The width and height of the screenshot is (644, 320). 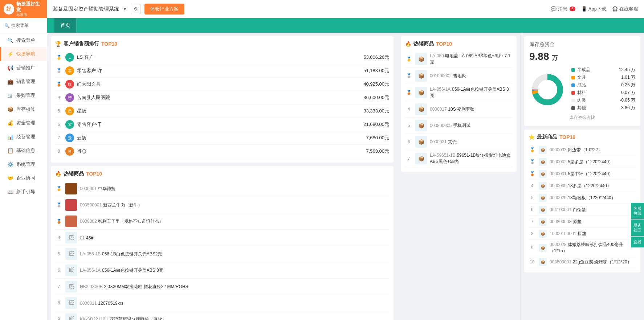 I want to click on sidebar-item-purchase: 🛒采购管理, so click(x=23, y=95).